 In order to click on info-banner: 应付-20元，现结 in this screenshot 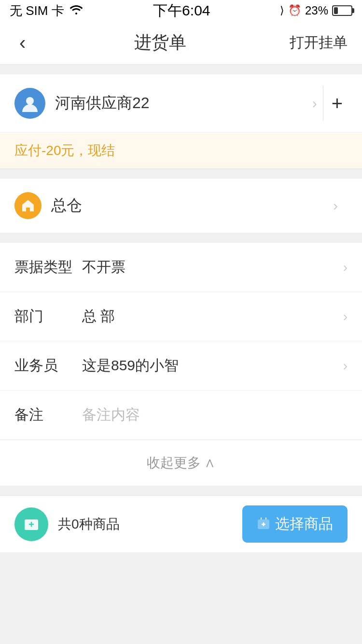, I will do `click(181, 151)`.